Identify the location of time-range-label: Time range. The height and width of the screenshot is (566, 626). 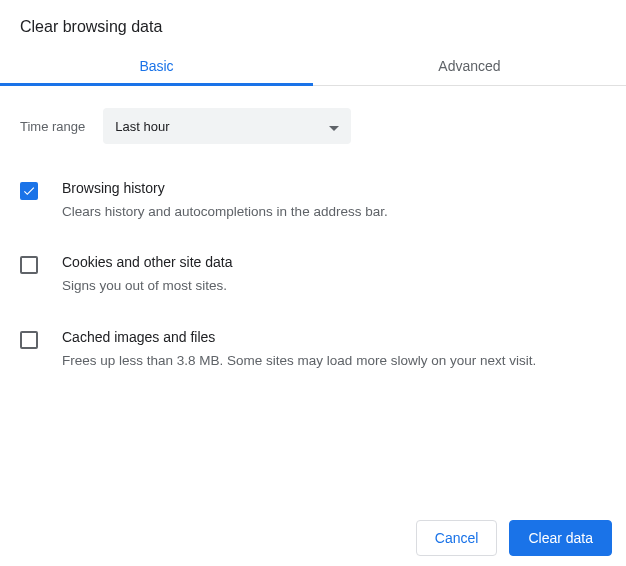
(52, 126).